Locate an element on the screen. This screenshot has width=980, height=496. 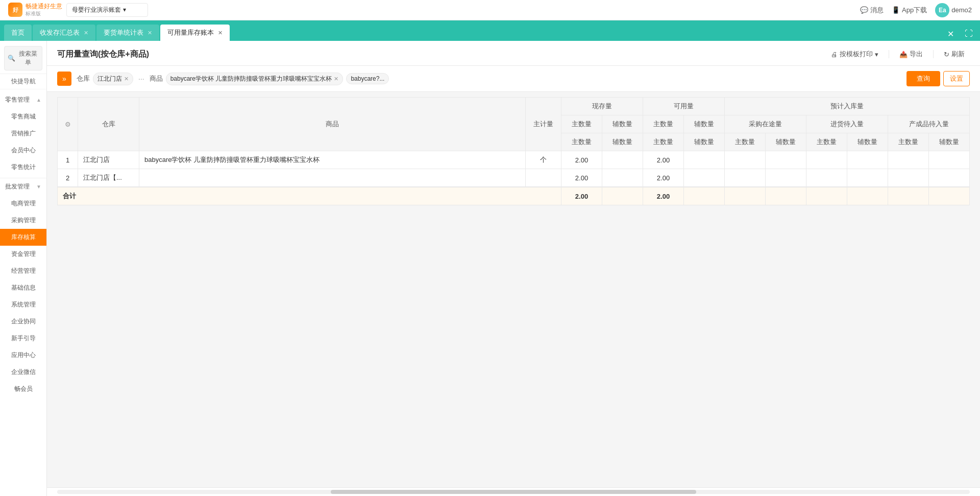
message-btn: 💬 消息 is located at coordinates (872, 10).